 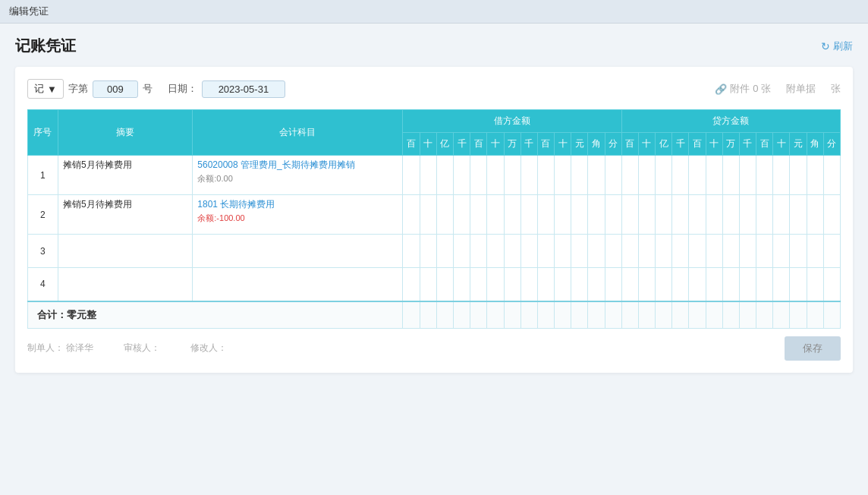 What do you see at coordinates (798, 251) in the screenshot?
I see `row3-credit-d11` at bounding box center [798, 251].